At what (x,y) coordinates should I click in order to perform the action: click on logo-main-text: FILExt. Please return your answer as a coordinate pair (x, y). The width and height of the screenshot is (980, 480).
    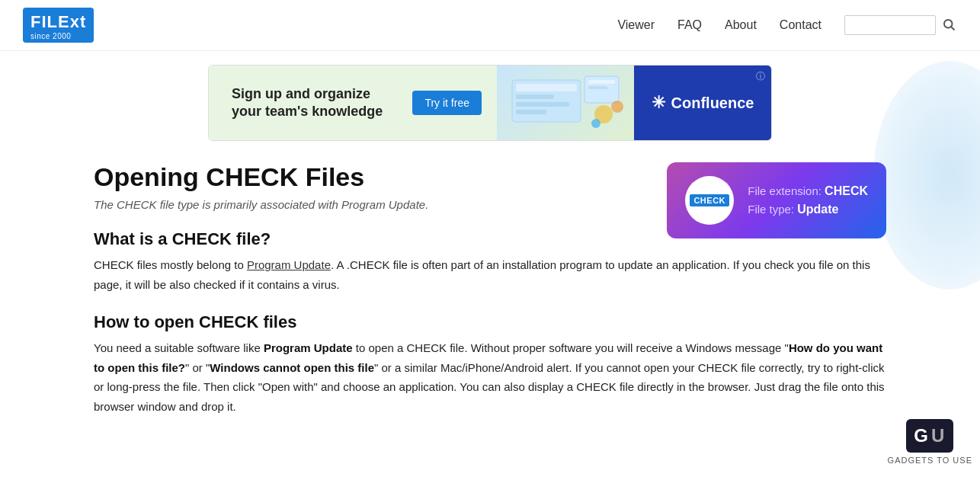
    Looking at the image, I should click on (58, 22).